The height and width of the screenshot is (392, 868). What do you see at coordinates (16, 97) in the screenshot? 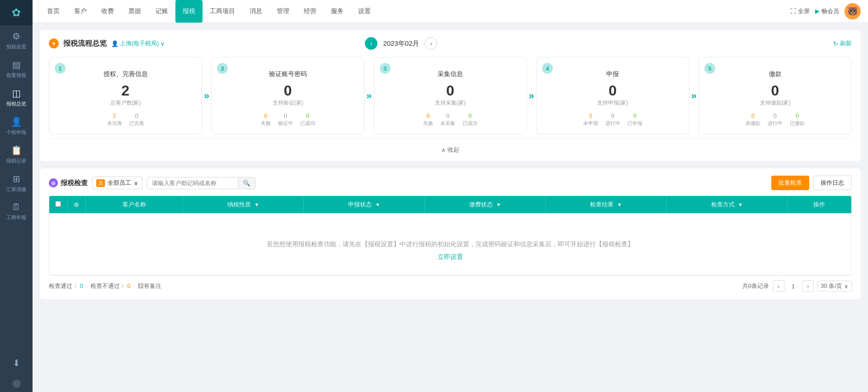
I see `sidebar-item-tax-overview: ◫ 报税总览` at bounding box center [16, 97].